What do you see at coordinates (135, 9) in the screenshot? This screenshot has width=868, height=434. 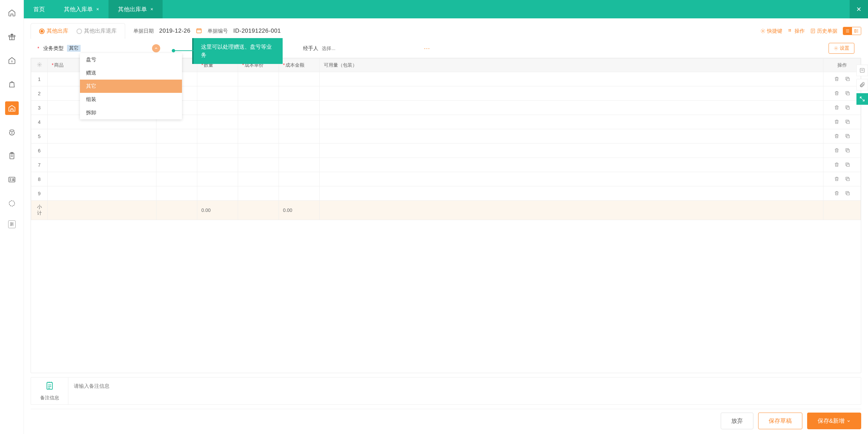 I see `tab-other-out: 其他出库单×` at bounding box center [135, 9].